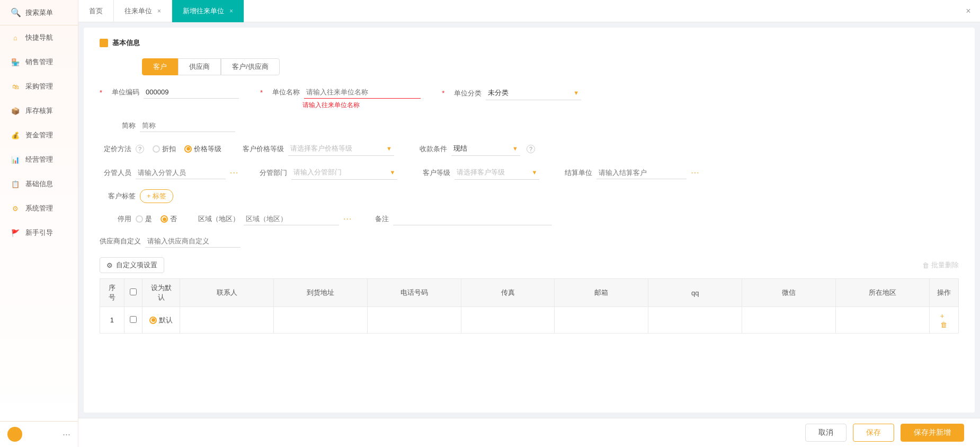  I want to click on cell-wechat, so click(789, 320).